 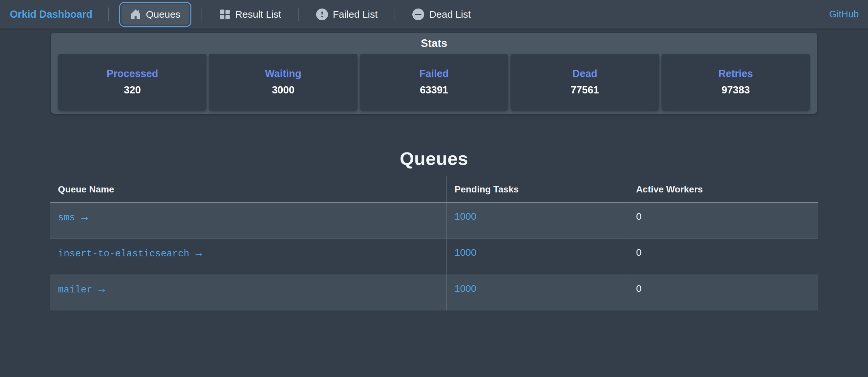 I want to click on dash-circle-icon, so click(x=418, y=14).